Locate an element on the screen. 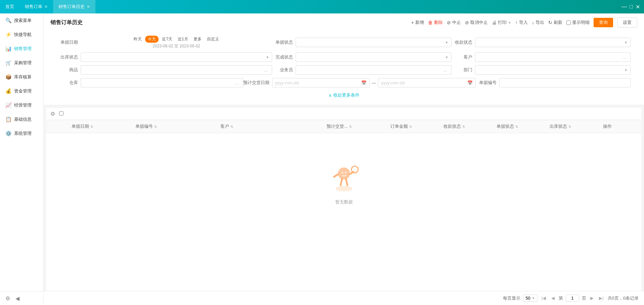 This screenshot has height=305, width=644. delivery-date-start: yyyy-mm-dd 📅 is located at coordinates (321, 83).